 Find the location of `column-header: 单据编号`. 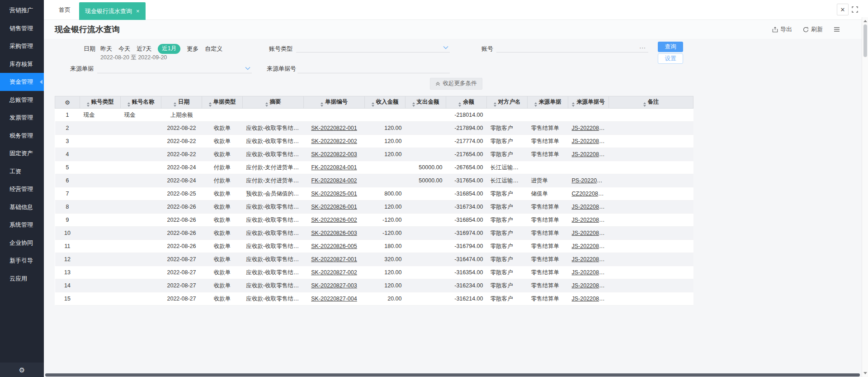

column-header: 单据编号 is located at coordinates (335, 102).